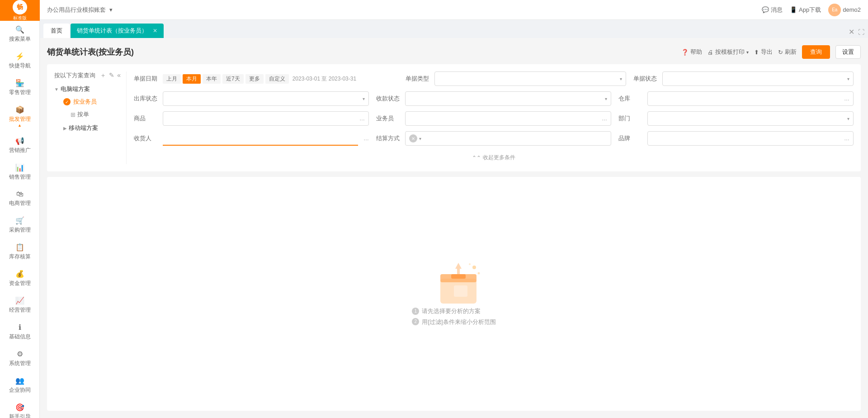  Describe the element at coordinates (750, 99) in the screenshot. I see `warehouse-select: …` at that location.